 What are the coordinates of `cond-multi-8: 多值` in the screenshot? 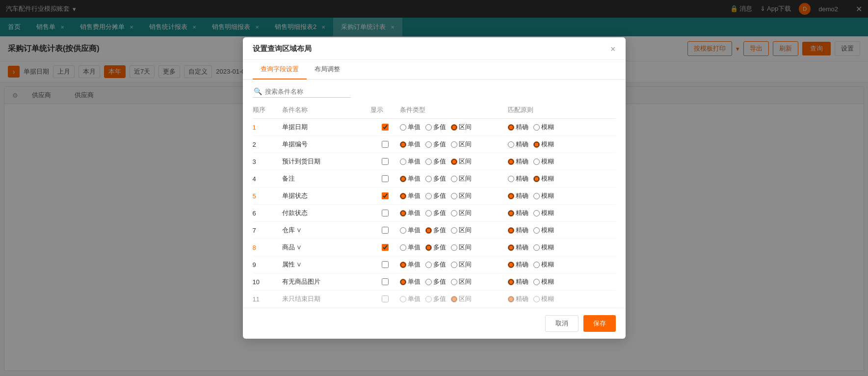 It's located at (436, 247).